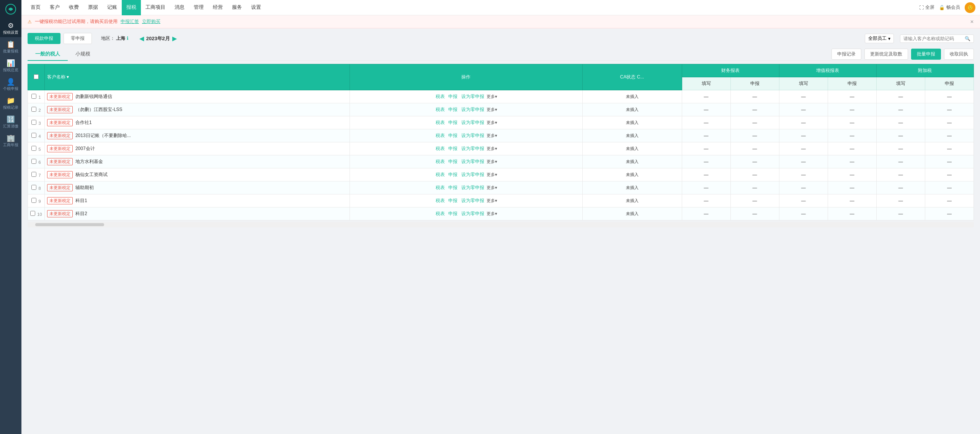 The image size is (980, 434). I want to click on op-more-9: 更多▾, so click(492, 214).